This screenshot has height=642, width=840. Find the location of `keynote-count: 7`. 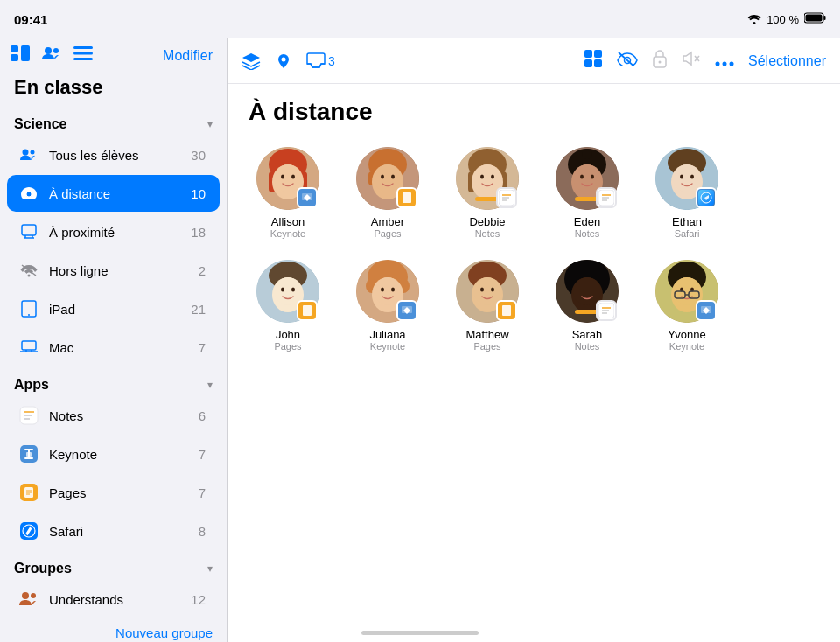

keynote-count: 7 is located at coordinates (202, 455).